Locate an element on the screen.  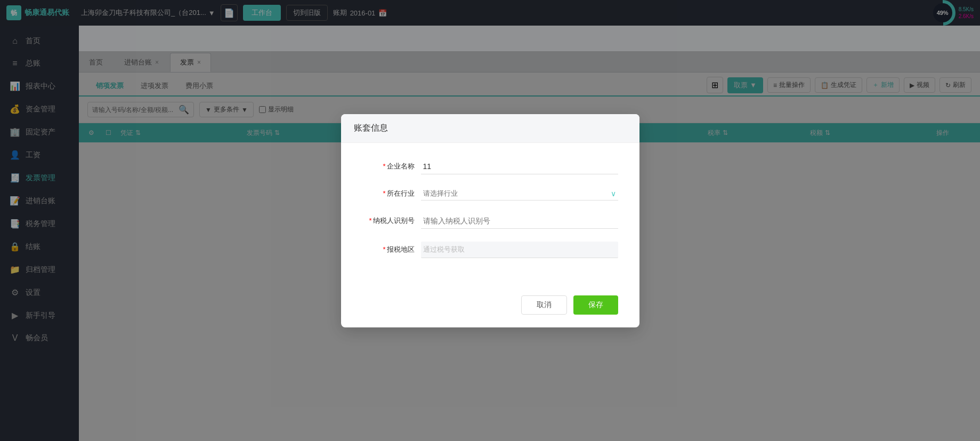
industry-select-wrap: ∨ is located at coordinates (520, 194).